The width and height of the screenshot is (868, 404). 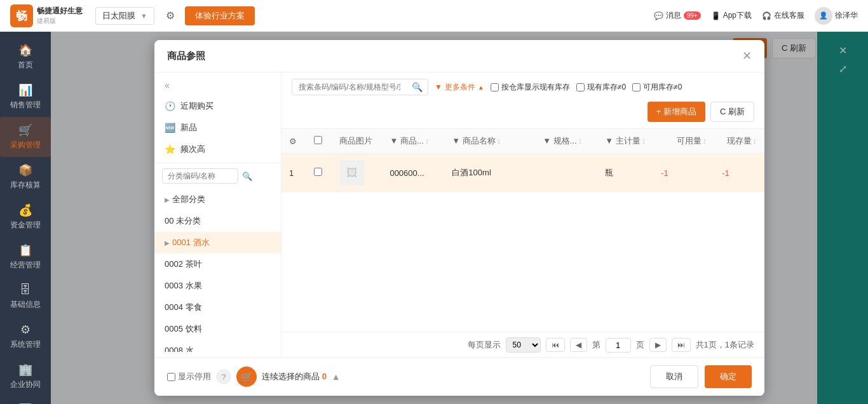 I want to click on collapse-icon: ▲, so click(x=336, y=377).